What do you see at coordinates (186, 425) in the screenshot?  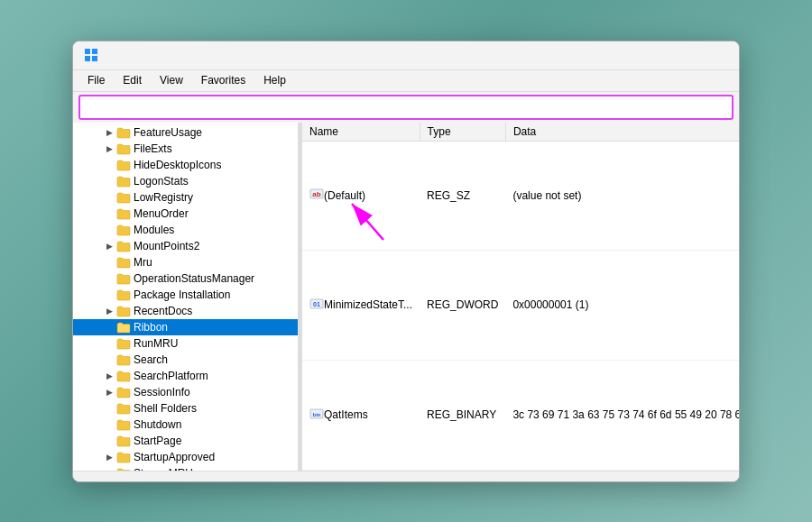 I see `tree-item-shutdown: Shutdown` at bounding box center [186, 425].